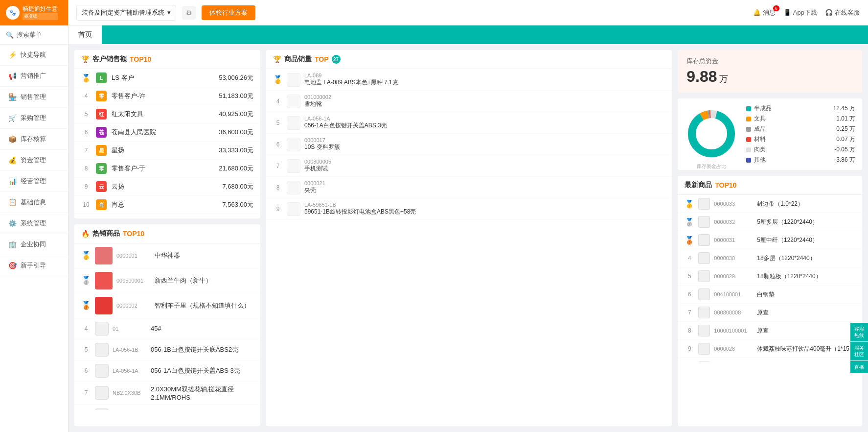 The image size is (868, 432). What do you see at coordinates (167, 371) in the screenshot?
I see `hot-prod-row: 6 LA-056-1A 056-1A白色按键开关盖ABS 3壳` at bounding box center [167, 371].